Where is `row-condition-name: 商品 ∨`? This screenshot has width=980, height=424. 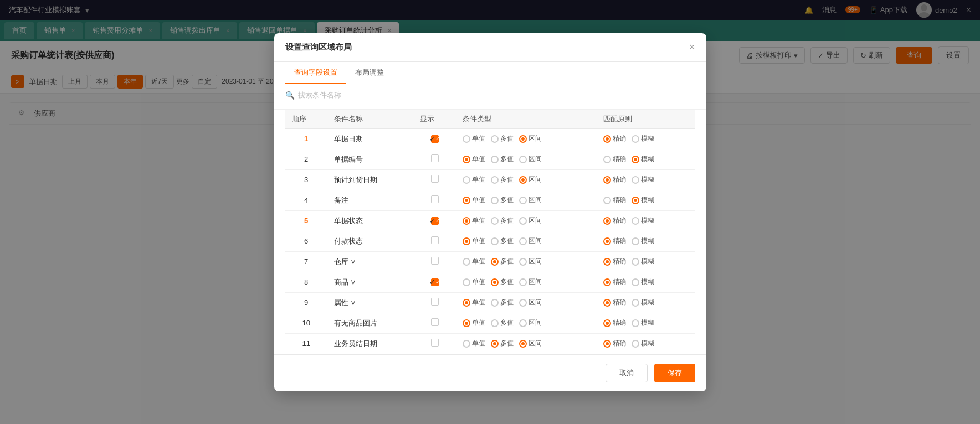
row-condition-name: 商品 ∨ is located at coordinates (371, 282).